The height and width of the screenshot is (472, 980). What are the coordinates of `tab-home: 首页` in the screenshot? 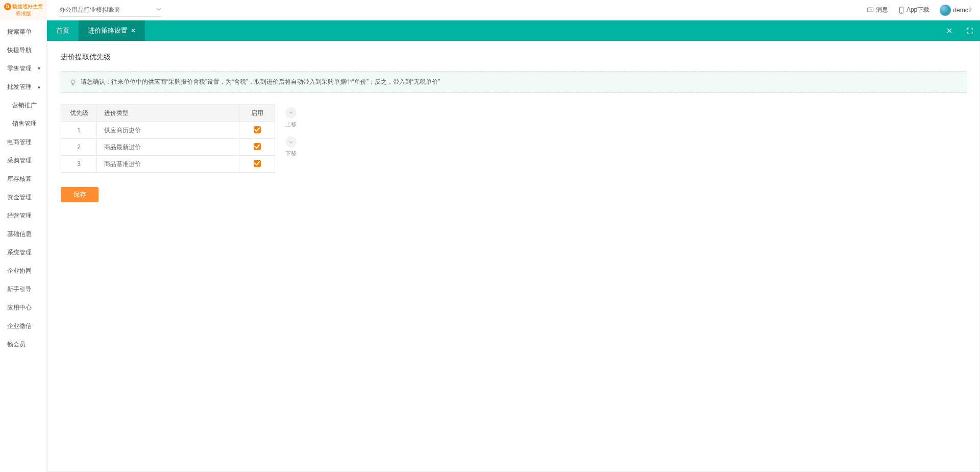 It's located at (63, 31).